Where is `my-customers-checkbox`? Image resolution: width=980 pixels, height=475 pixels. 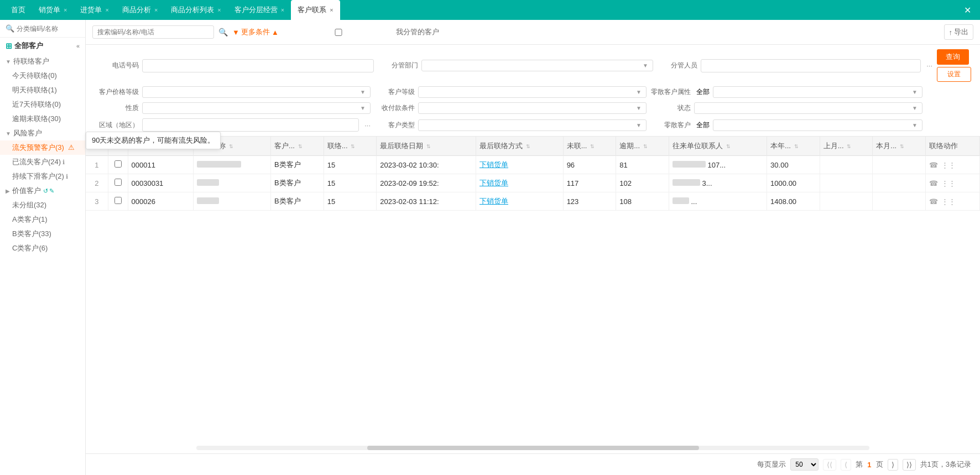 my-customers-checkbox is located at coordinates (338, 32).